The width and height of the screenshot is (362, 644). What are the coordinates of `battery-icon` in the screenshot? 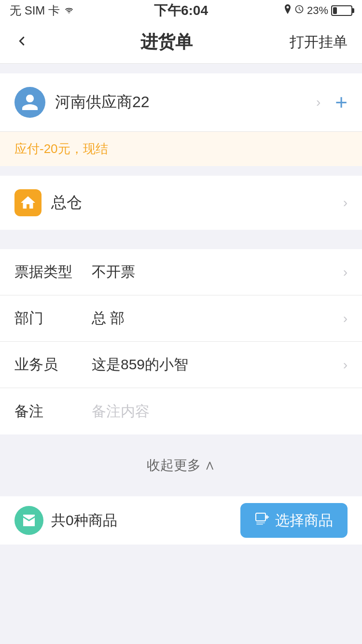 It's located at (342, 11).